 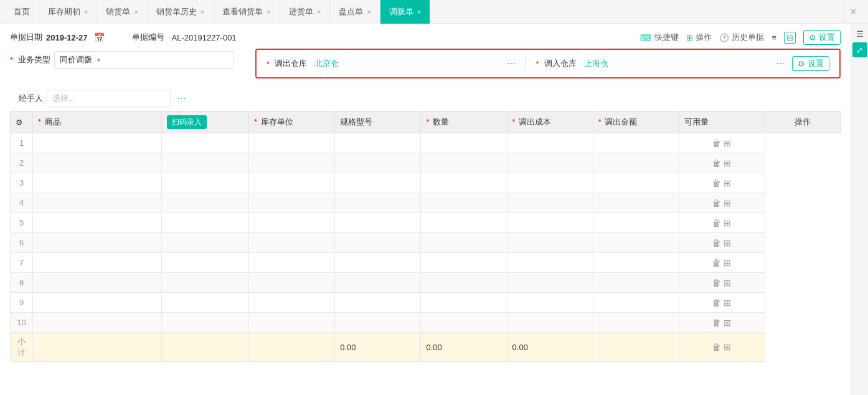 What do you see at coordinates (292, 183) in the screenshot?
I see `row-3-spec` at bounding box center [292, 183].